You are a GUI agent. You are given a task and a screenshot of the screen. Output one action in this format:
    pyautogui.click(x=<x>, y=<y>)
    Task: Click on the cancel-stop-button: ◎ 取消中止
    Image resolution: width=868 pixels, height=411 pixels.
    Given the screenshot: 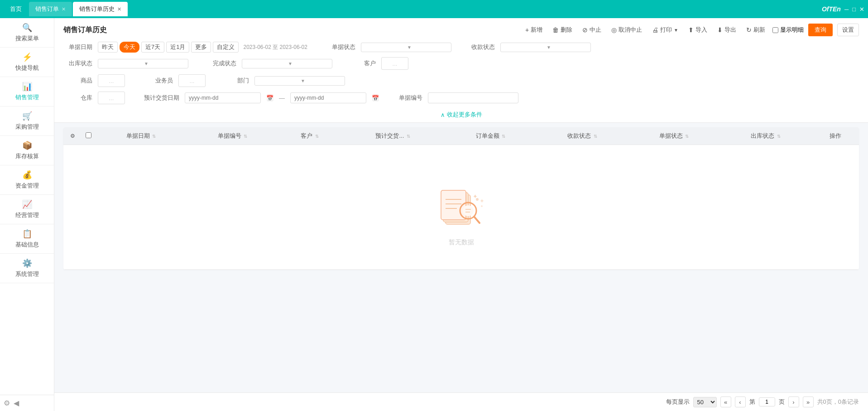 What is the action you would take?
    pyautogui.click(x=627, y=30)
    